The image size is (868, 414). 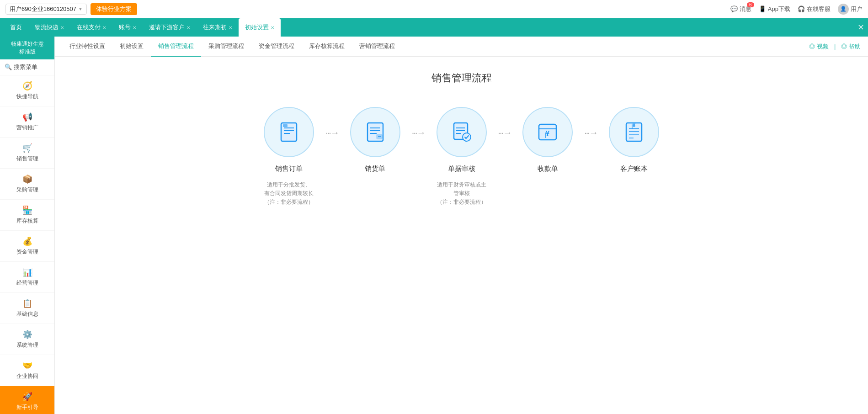 What do you see at coordinates (27, 122) in the screenshot?
I see `sidebar-item-marketing: 📢 营销推广` at bounding box center [27, 122].